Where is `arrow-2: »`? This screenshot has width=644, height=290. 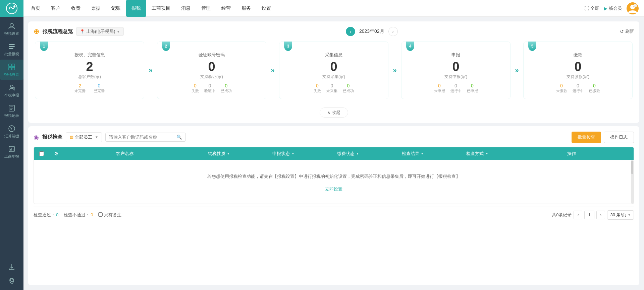 arrow-2: » is located at coordinates (273, 70).